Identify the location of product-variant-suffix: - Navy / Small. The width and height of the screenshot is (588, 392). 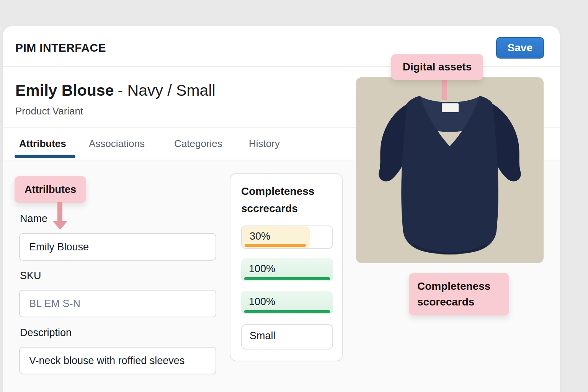
(166, 90).